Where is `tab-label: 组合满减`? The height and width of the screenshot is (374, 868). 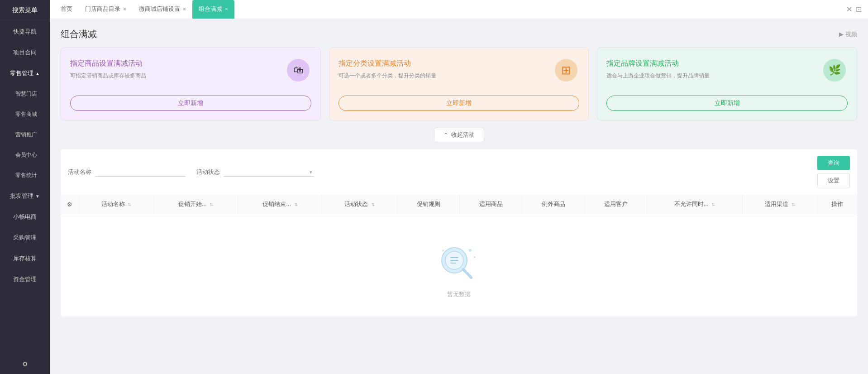
tab-label: 组合满减 is located at coordinates (210, 9).